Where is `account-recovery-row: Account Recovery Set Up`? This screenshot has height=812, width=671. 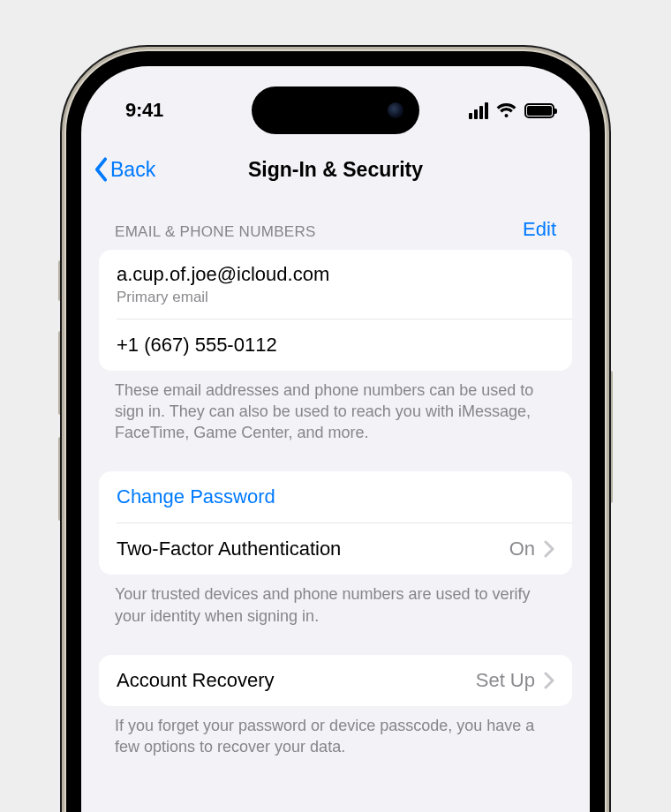 account-recovery-row: Account Recovery Set Up is located at coordinates (336, 680).